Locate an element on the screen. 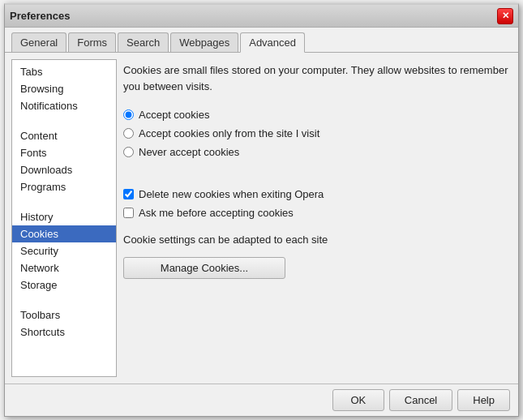 Image resolution: width=523 pixels, height=420 pixels. cookie-radio-group: Accept cookies Accept cookies only from … is located at coordinates (318, 133).